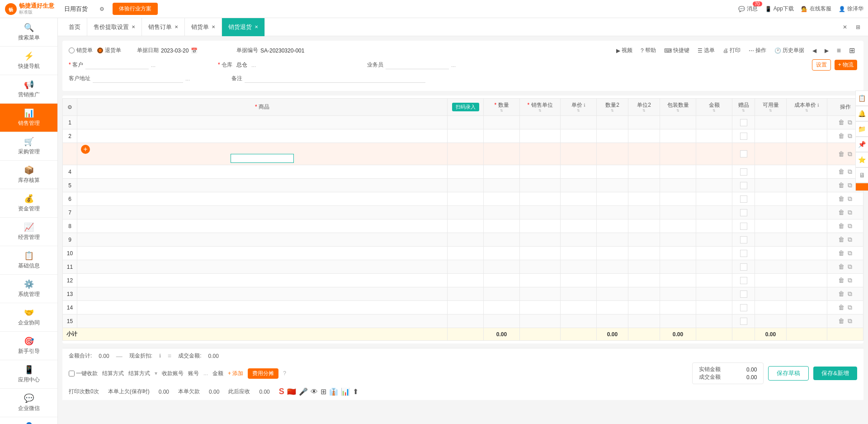  I want to click on row-copy-15: ⧉, so click(850, 321).